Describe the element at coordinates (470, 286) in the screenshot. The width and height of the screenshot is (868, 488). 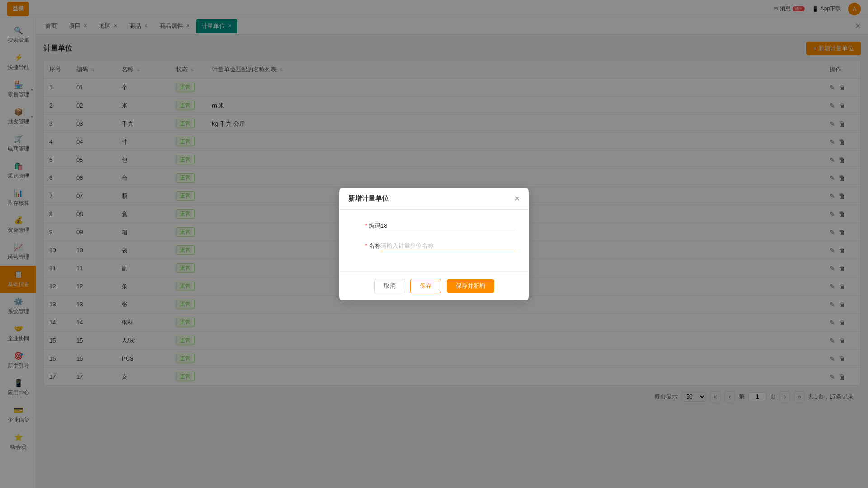
I see `save-and-new-button: 保存并新增` at that location.